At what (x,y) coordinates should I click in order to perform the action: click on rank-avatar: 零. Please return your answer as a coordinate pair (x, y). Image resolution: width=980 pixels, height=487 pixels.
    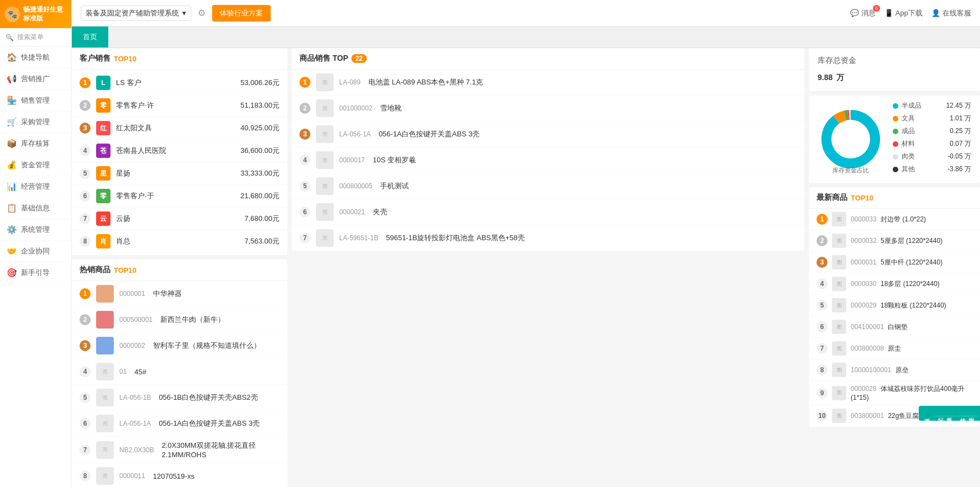
    Looking at the image, I should click on (103, 196).